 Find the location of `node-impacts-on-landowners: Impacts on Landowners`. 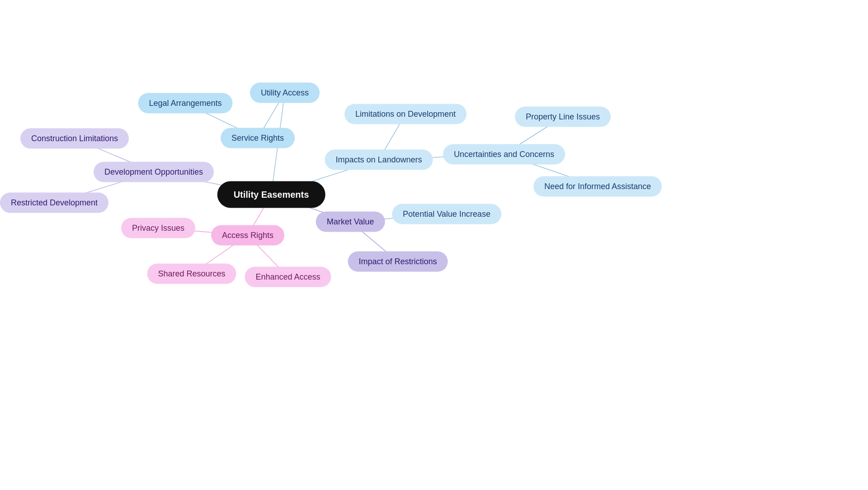

node-impacts-on-landowners: Impacts on Landowners is located at coordinates (379, 160).